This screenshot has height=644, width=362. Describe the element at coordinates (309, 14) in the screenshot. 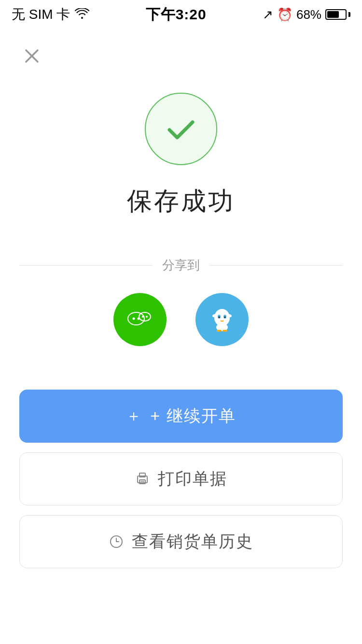

I see `battery-percent: 68%` at that location.